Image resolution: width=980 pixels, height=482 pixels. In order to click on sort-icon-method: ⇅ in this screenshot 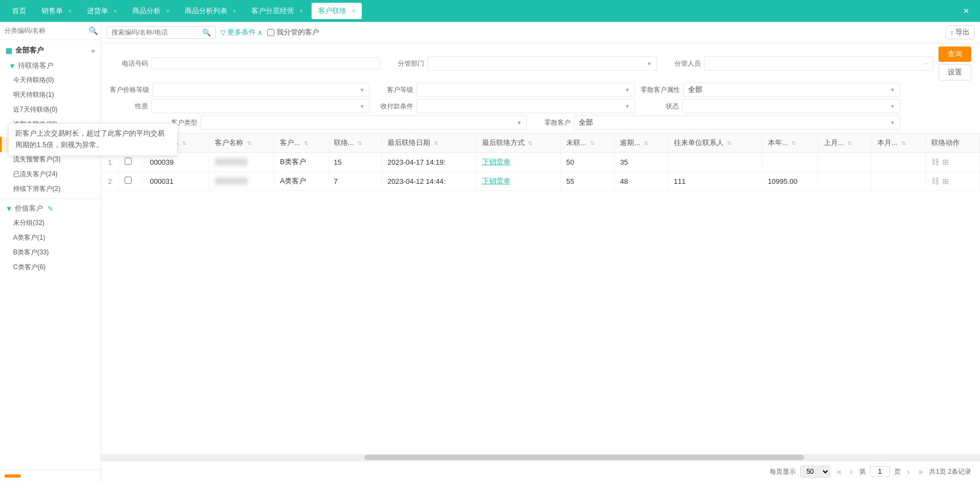, I will do `click(530, 143)`.